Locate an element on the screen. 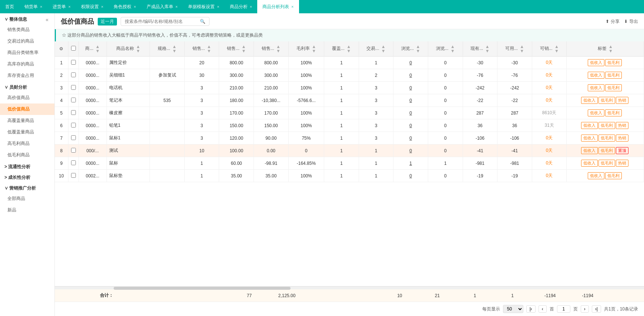 The image size is (644, 316). col-s3: 销售... ▲▼ is located at coordinates (271, 49).